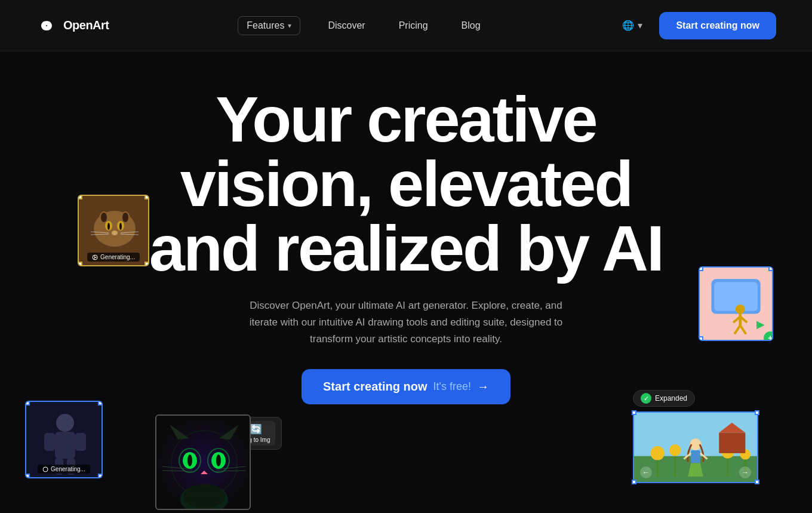 This screenshot has width=812, height=513. Describe the element at coordinates (406, 26) in the screenshot. I see `navbar: OpenArt Features ▾ Discover Pricing Blog…` at that location.